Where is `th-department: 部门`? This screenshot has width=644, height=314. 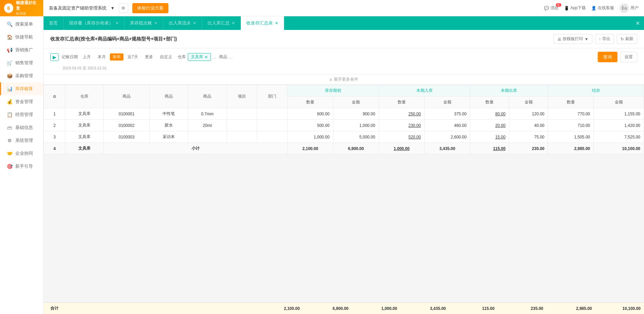
th-department: 部门 is located at coordinates (272, 97).